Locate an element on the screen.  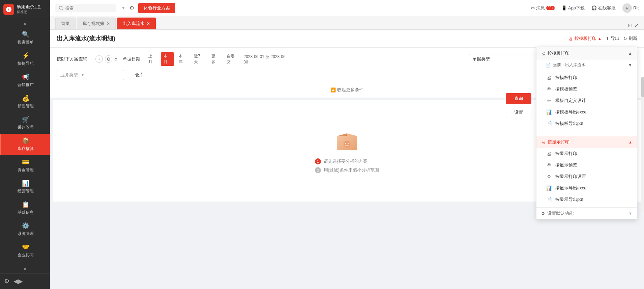
display-pdf-icon: 📄 is located at coordinates (549, 200).